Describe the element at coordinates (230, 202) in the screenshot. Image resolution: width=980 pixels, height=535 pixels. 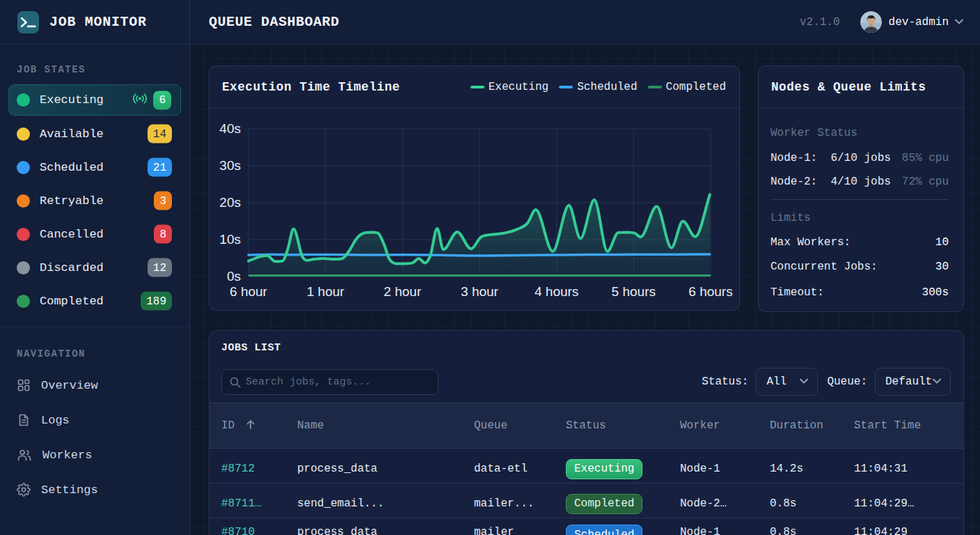
I see `svg-text: 20s` at that location.